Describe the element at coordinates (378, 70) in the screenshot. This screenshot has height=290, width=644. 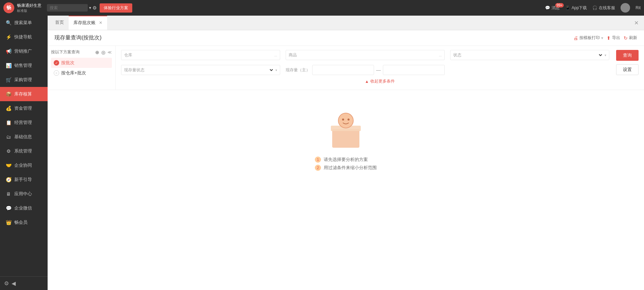
I see `stock-main-dash: —` at that location.